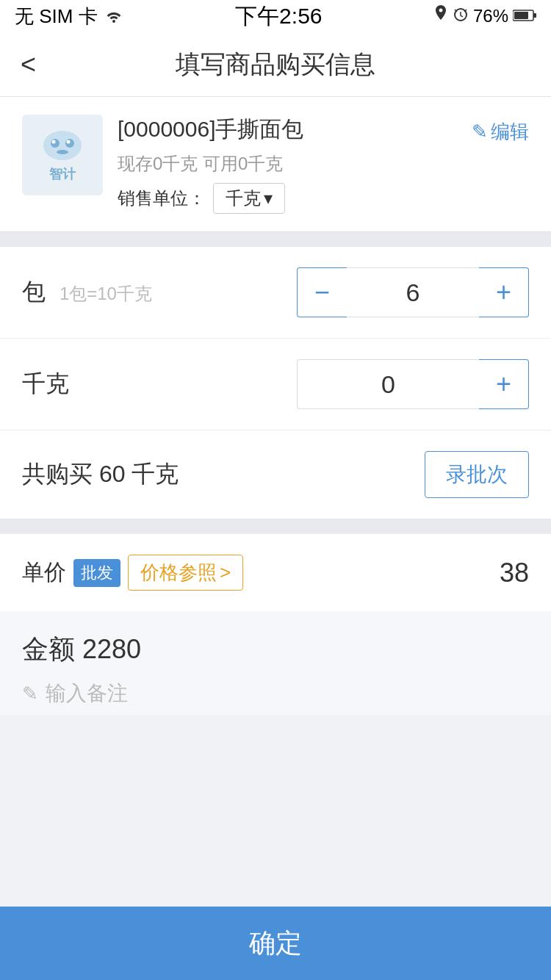  What do you see at coordinates (69, 16) in the screenshot?
I see `status-left: 无 SIM 卡` at bounding box center [69, 16].